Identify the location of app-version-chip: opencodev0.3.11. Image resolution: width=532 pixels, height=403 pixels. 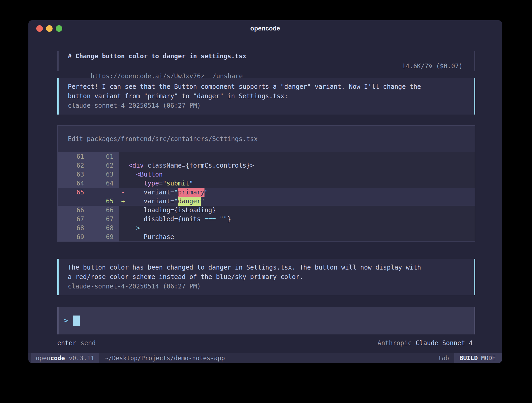
(65, 358).